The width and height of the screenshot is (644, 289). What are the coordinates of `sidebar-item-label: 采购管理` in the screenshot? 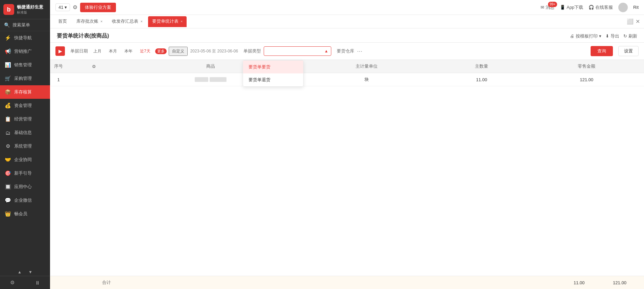 It's located at (23, 79).